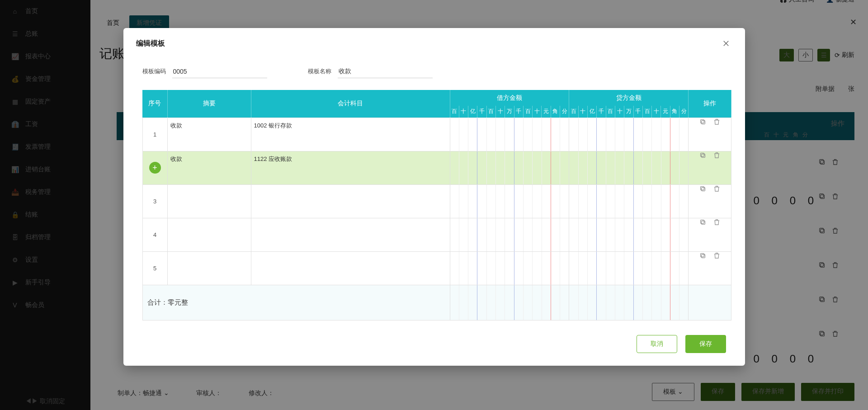  Describe the element at coordinates (434, 345) in the screenshot. I see `modal-footer: 取消 保存` at that location.